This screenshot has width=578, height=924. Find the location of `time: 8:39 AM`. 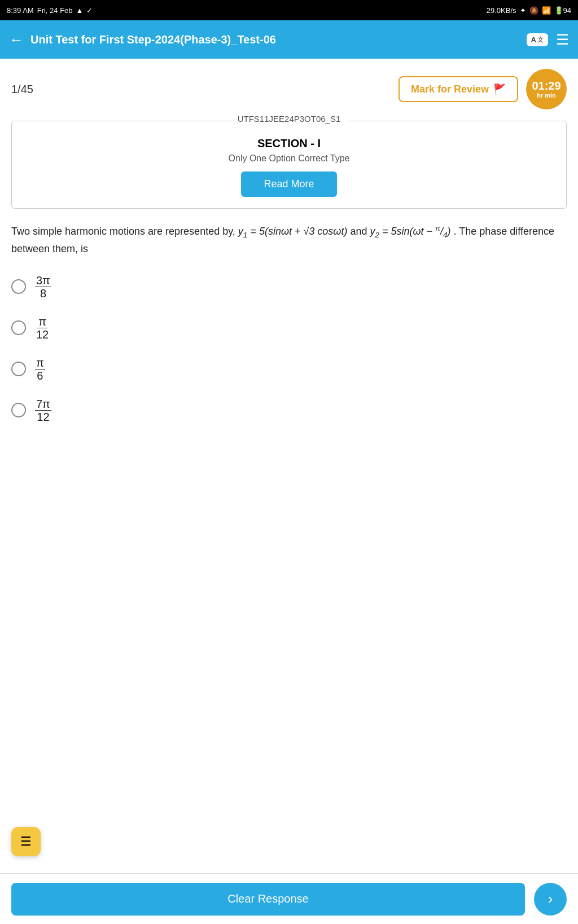

time: 8:39 AM is located at coordinates (20, 10).